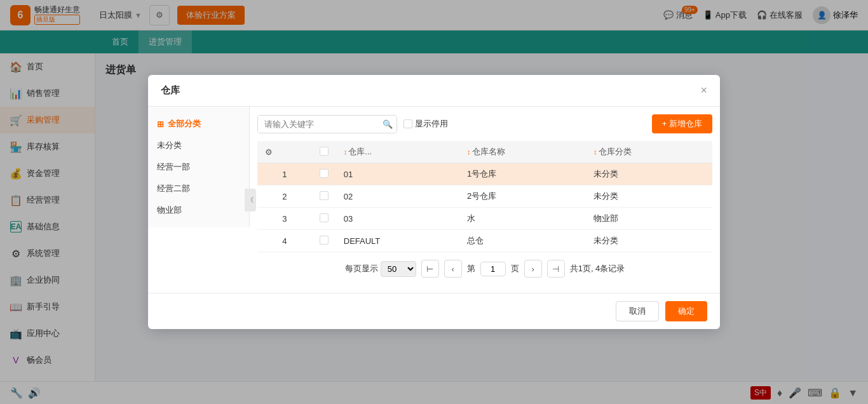 The height and width of the screenshot is (404, 868). What do you see at coordinates (199, 167) in the screenshot?
I see `category-sidebar: ⊞ 全部分类 未分类 经营一部 经营二部 物业部` at bounding box center [199, 167].